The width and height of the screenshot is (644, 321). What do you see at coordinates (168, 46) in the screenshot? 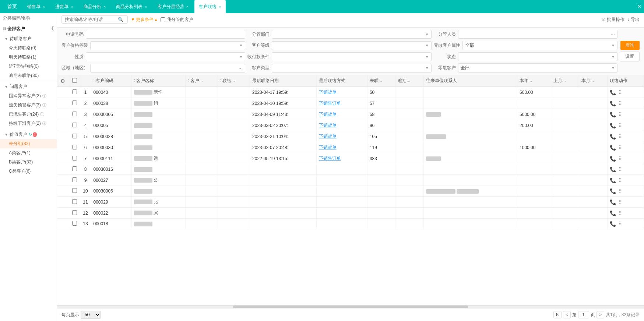
I see `price-level-select: ▼` at bounding box center [168, 46].